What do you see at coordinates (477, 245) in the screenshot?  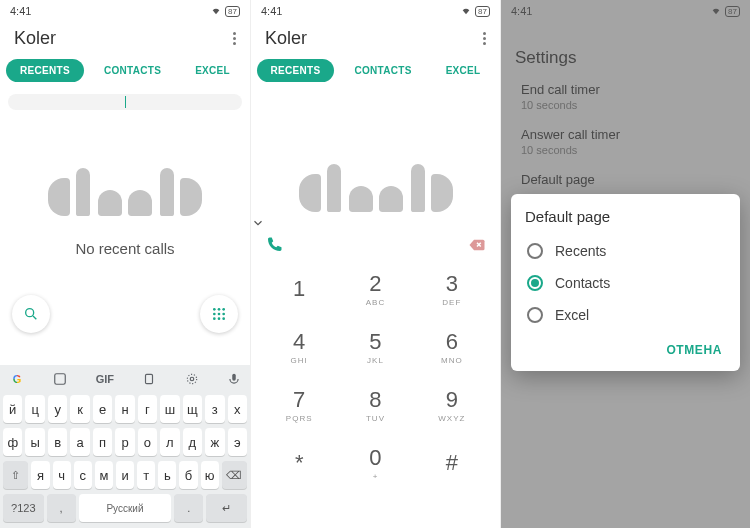 I see `dial-backspace` at bounding box center [477, 245].